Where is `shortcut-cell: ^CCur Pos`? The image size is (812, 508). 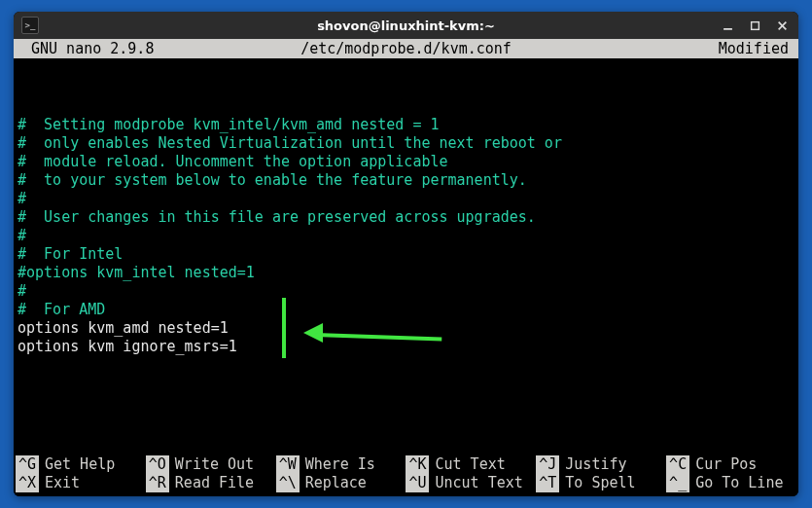 shortcut-cell: ^CCur Pos is located at coordinates (731, 465).